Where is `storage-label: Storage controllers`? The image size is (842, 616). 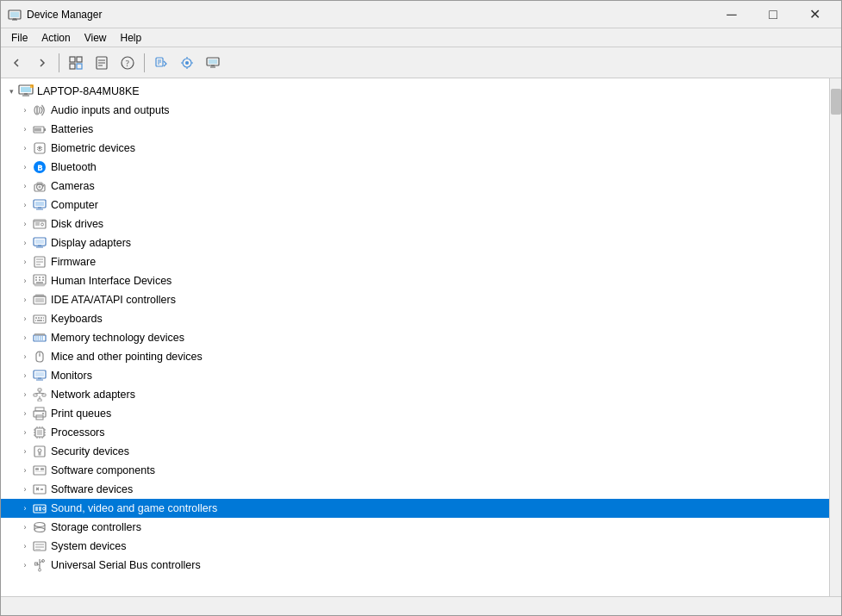 storage-label: Storage controllers is located at coordinates (97, 527).